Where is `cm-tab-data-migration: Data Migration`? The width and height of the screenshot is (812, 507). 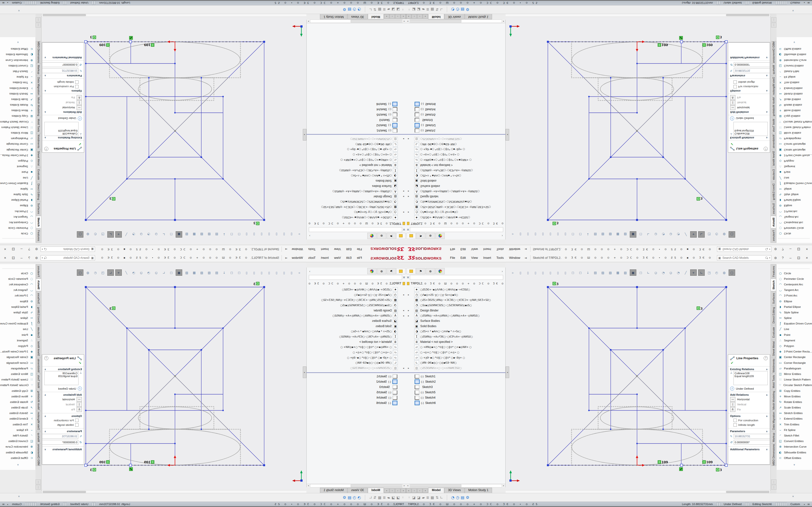 cm-tab-data-migration: Data Migration is located at coordinates (774, 421).